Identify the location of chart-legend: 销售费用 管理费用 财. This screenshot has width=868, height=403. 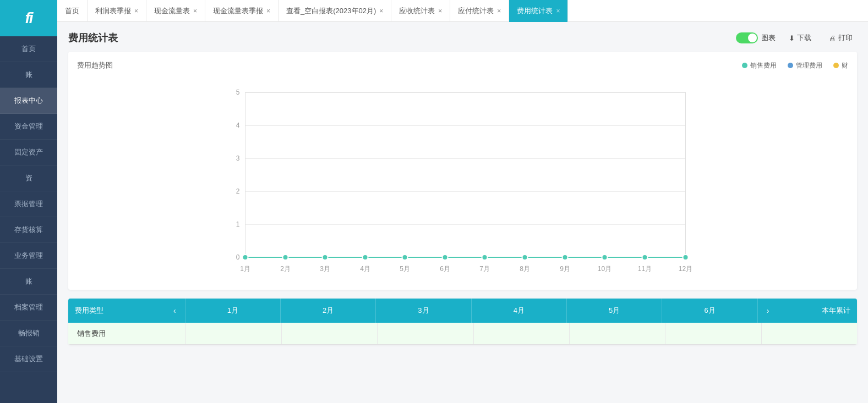
(795, 66).